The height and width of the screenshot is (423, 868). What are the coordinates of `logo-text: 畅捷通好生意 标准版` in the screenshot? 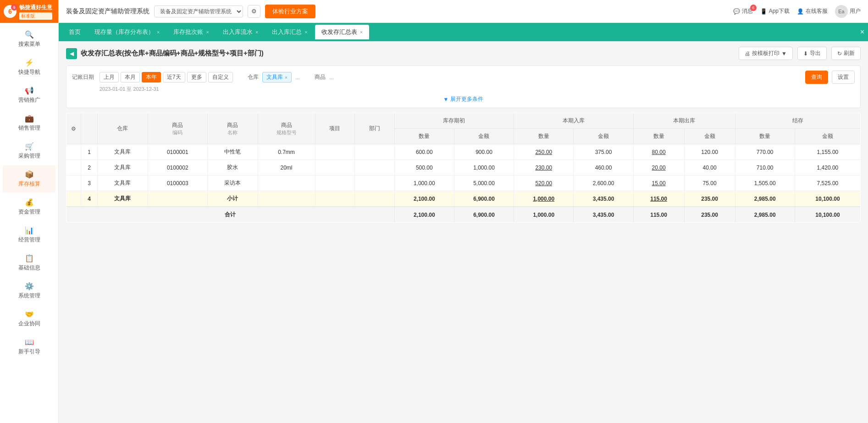 It's located at (36, 12).